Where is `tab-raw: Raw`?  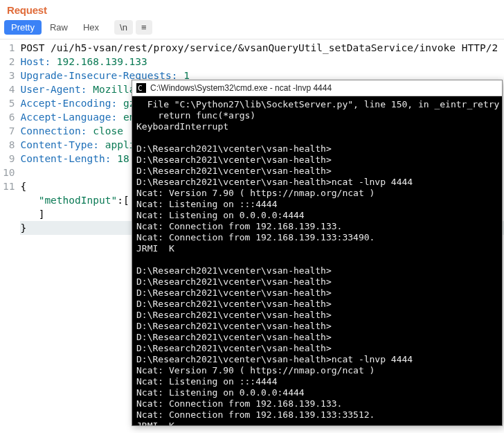
tab-raw: Raw is located at coordinates (59, 28).